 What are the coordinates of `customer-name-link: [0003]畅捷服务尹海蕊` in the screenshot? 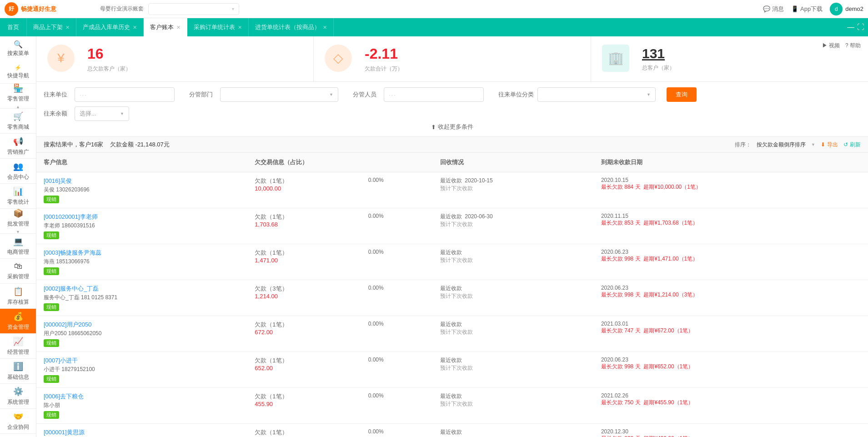 It's located at (142, 253).